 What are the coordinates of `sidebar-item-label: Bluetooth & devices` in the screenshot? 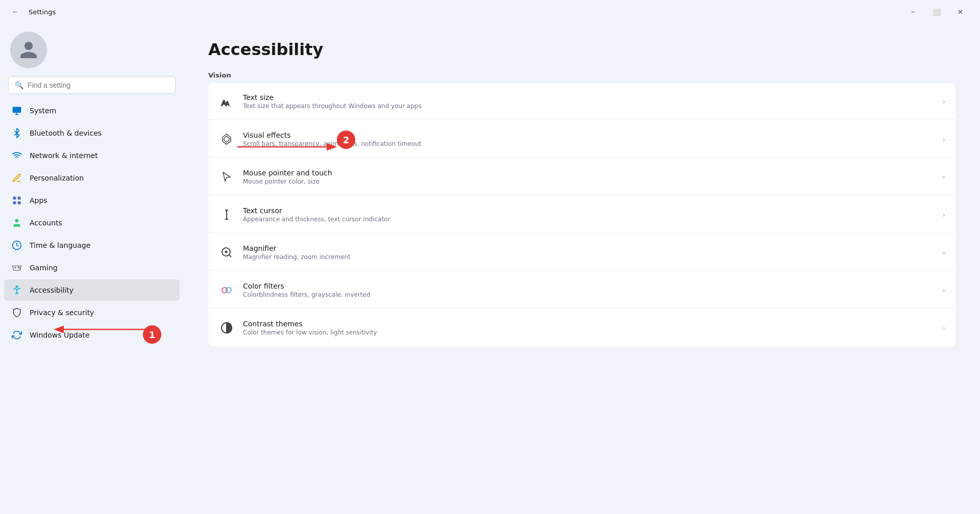 It's located at (65, 133).